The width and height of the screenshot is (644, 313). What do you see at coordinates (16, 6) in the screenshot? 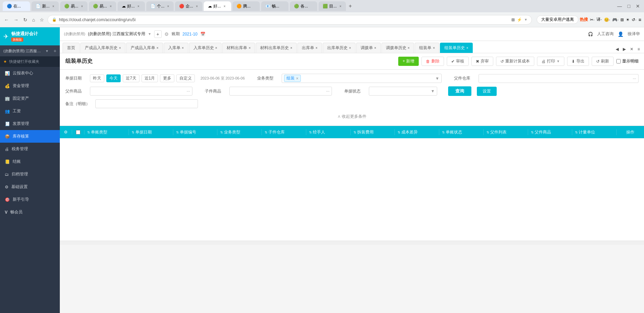
I see `tab-browser-0: 🔵 在...` at bounding box center [16, 6].